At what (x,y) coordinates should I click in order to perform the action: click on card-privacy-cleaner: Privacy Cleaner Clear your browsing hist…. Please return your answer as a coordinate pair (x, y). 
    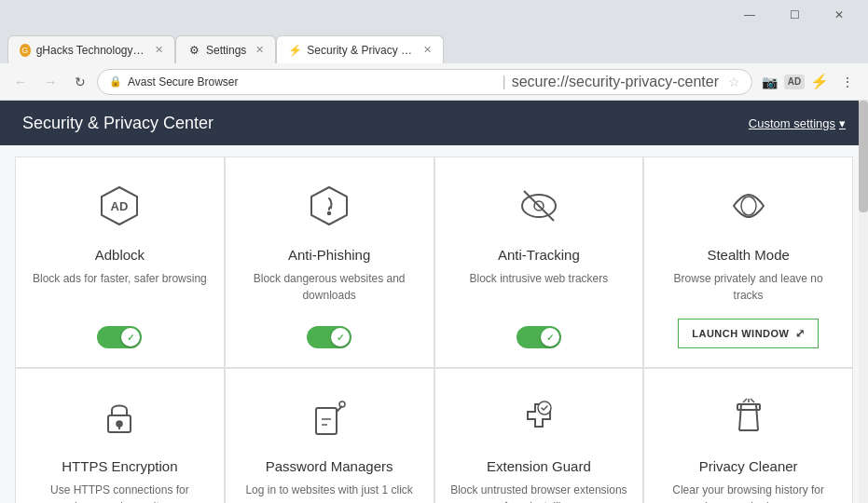
    Looking at the image, I should click on (748, 436).